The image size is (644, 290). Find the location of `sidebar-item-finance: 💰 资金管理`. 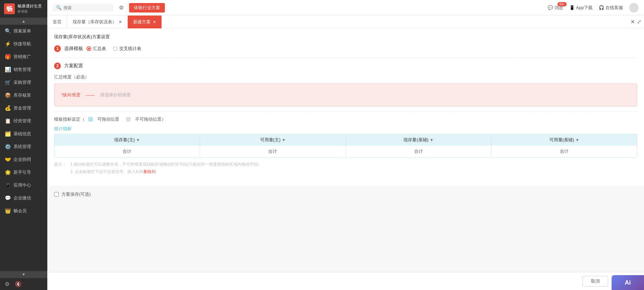

sidebar-item-finance: 💰 资金管理 is located at coordinates (24, 108).